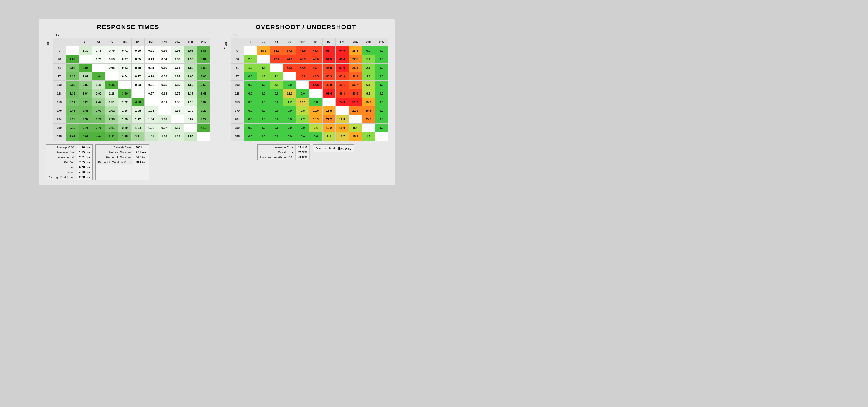 This screenshot has width=868, height=407. Describe the element at coordinates (112, 94) in the screenshot. I see `table-cell: 1.18` at that location.